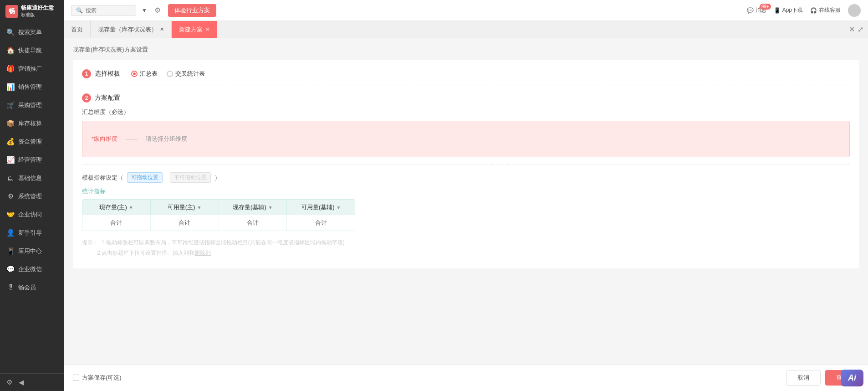  I want to click on close-panel-icon: ✕, so click(852, 29).